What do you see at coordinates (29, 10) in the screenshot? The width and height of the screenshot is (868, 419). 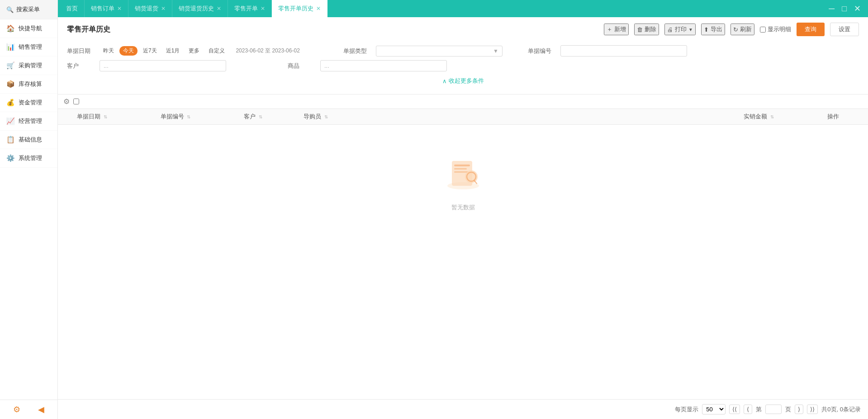 I see `sidebar-search: 🔍 搜索采单` at bounding box center [29, 10].